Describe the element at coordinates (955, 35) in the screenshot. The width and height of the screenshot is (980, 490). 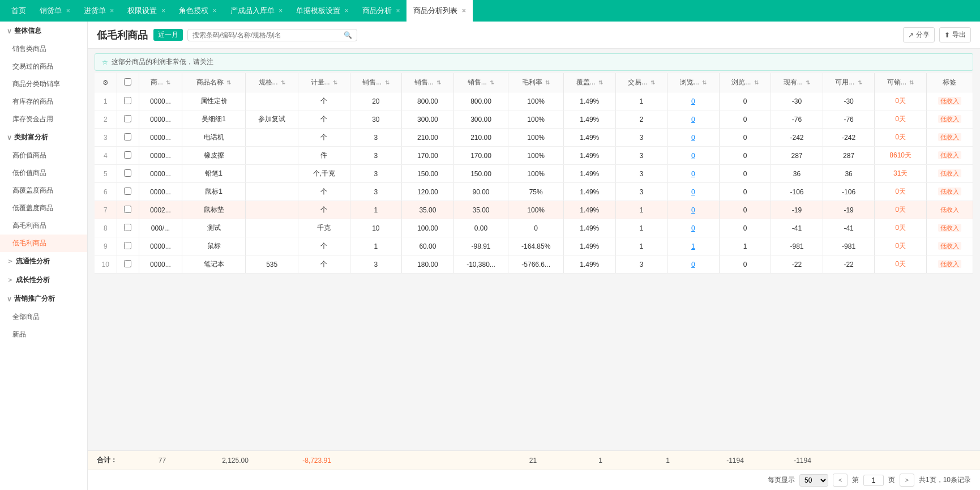
I see `export-button: ⬆ 导出` at that location.